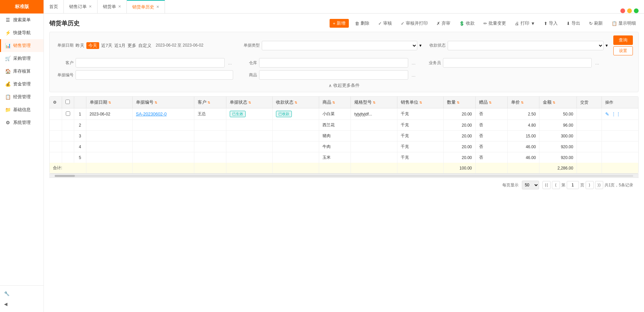  I want to click on shortcut-more: 更多, so click(132, 46).